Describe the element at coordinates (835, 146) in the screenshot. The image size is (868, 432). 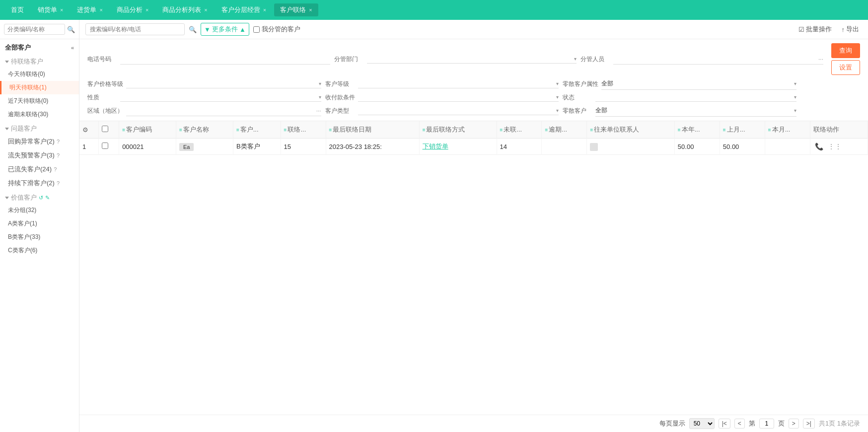
I see `row-more-icon: ⋮⋮` at that location.